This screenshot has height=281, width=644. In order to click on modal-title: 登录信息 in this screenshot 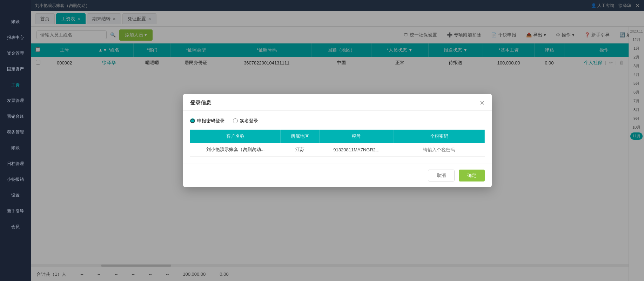, I will do `click(201, 103)`.